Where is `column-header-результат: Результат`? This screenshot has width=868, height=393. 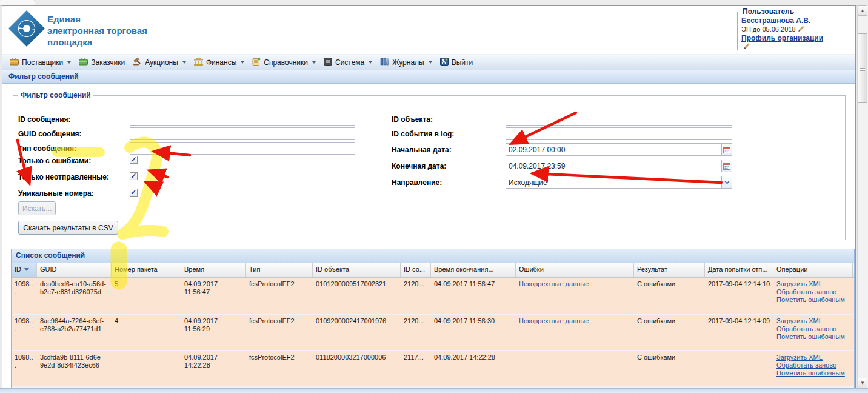
column-header-результат: Результат is located at coordinates (669, 270).